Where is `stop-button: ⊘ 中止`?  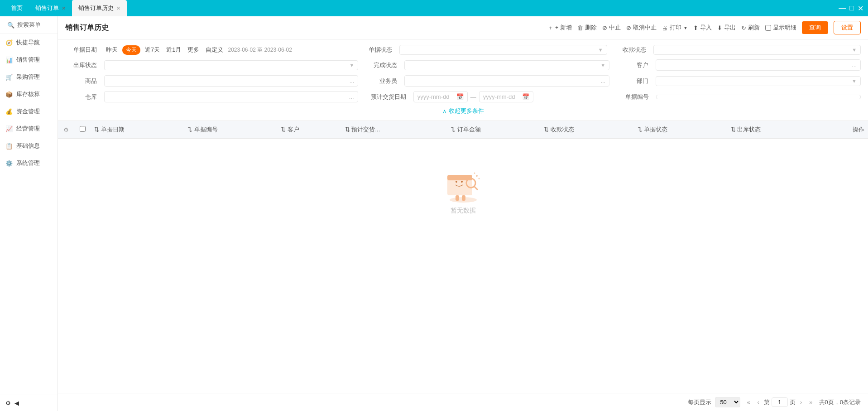 stop-button: ⊘ 中止 is located at coordinates (611, 28).